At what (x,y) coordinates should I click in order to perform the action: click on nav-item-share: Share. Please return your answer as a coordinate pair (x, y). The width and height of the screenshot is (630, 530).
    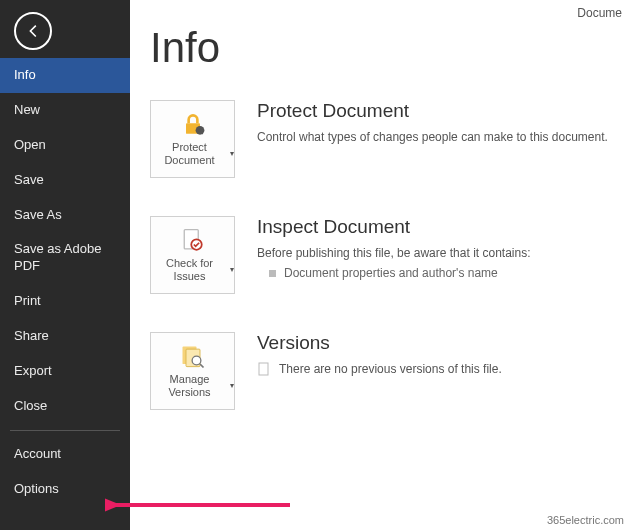
    Looking at the image, I should click on (65, 336).